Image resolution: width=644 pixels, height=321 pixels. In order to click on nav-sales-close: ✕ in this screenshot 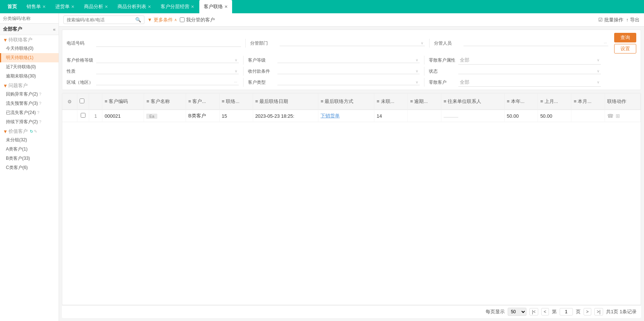, I will do `click(44, 7)`.